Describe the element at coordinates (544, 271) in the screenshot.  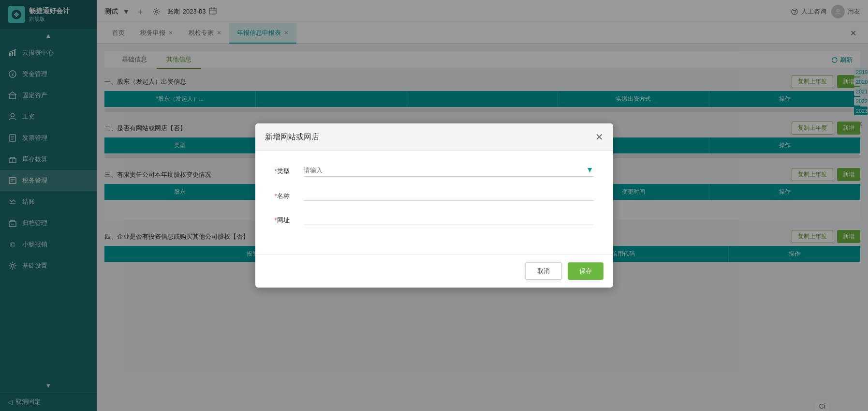
I see `cancel-button: 取消` at that location.